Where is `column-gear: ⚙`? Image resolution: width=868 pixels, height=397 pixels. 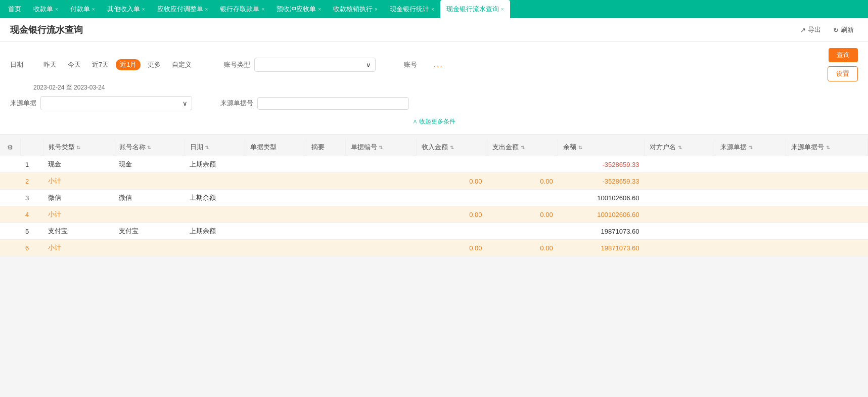
column-gear: ⚙ is located at coordinates (10, 148).